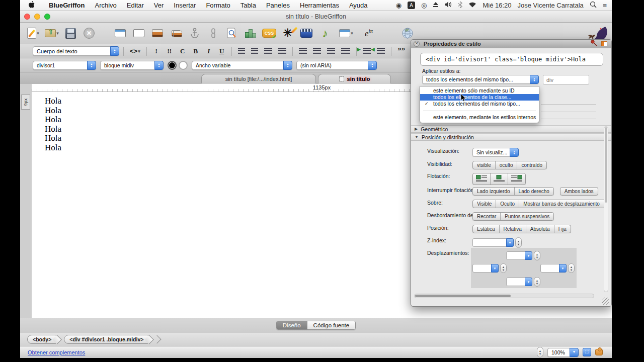 This screenshot has width=644, height=362. I want to click on visibility-visible-button: visible, so click(484, 165).